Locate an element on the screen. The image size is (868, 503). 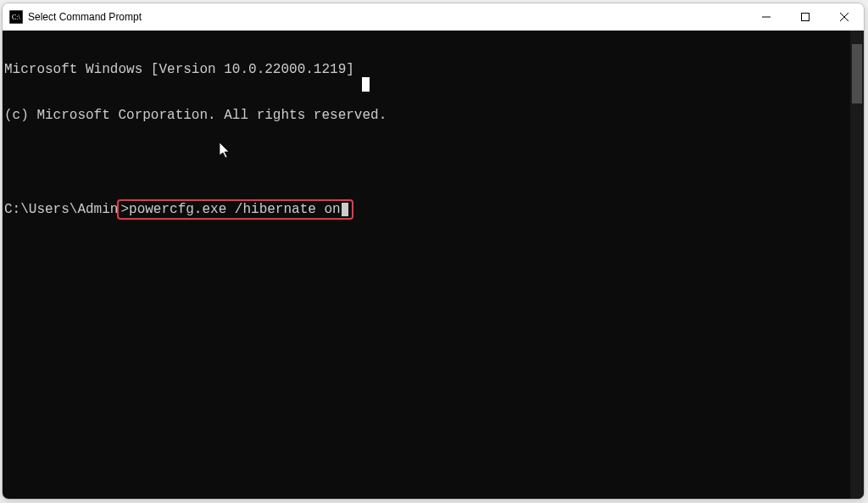
close-button is located at coordinates (844, 17).